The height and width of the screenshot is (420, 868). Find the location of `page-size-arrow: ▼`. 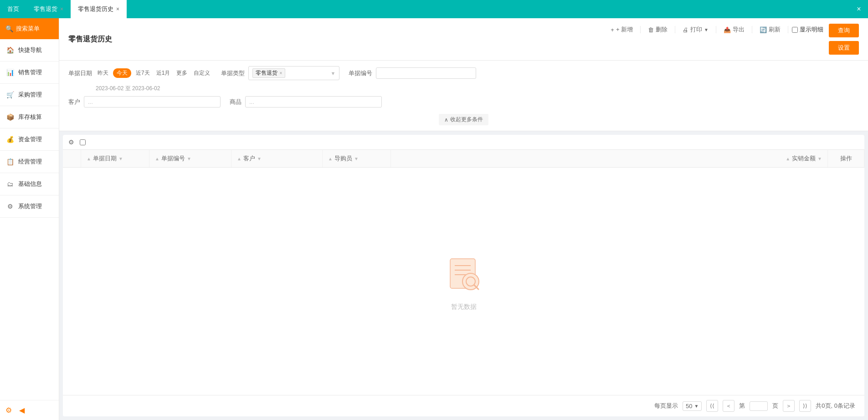

page-size-arrow: ▼ is located at coordinates (696, 406).